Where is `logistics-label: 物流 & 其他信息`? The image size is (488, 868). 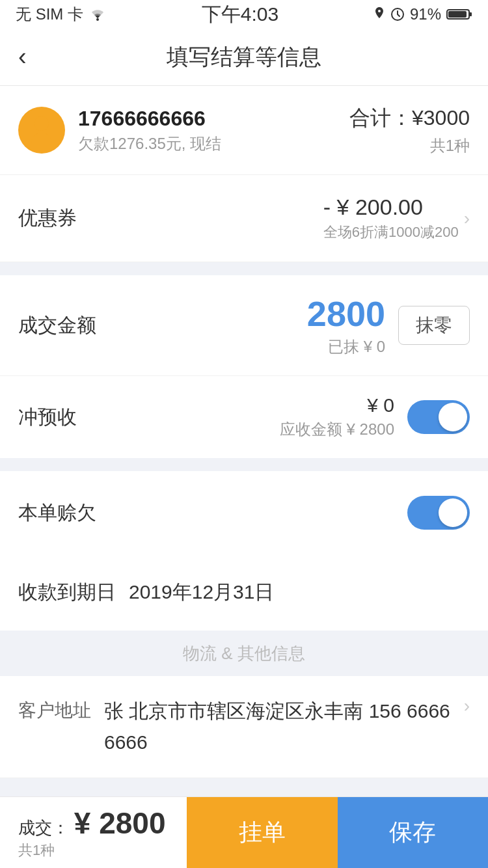
logistics-label: 物流 & 其他信息 is located at coordinates (244, 653).